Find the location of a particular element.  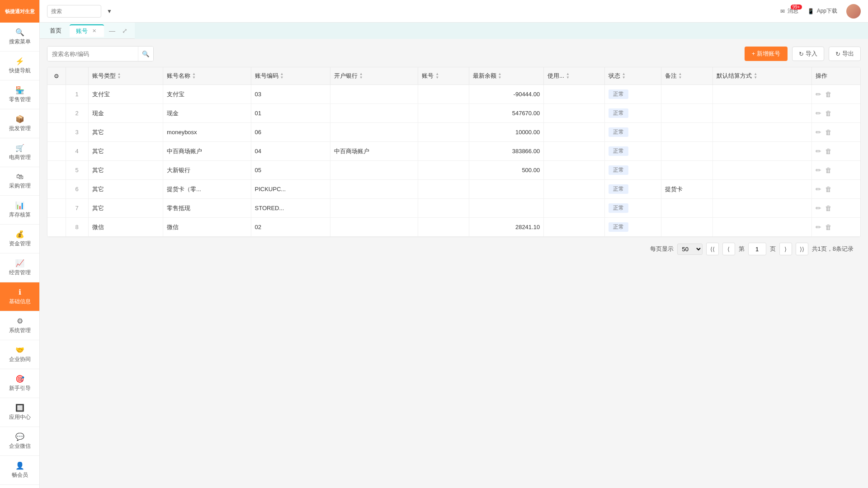

th-remark: 备注 ▲▼ is located at coordinates (687, 76).